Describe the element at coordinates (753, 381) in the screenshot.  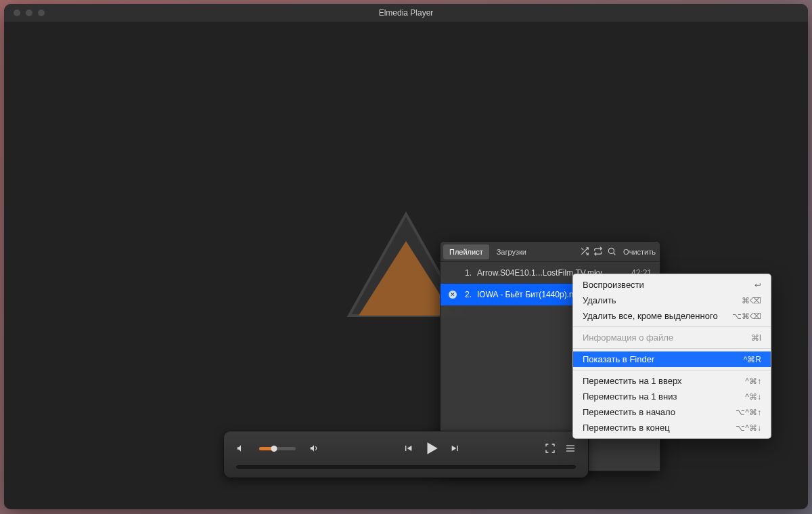
I see `ctx-shortcut: ^⌘↑` at that location.